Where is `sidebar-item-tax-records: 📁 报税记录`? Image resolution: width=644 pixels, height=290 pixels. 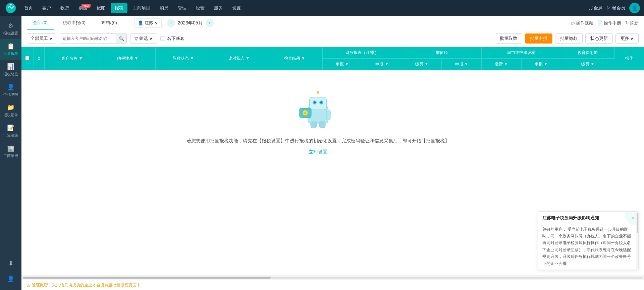
sidebar-item-tax-records: 📁 报税记录 is located at coordinates (11, 111).